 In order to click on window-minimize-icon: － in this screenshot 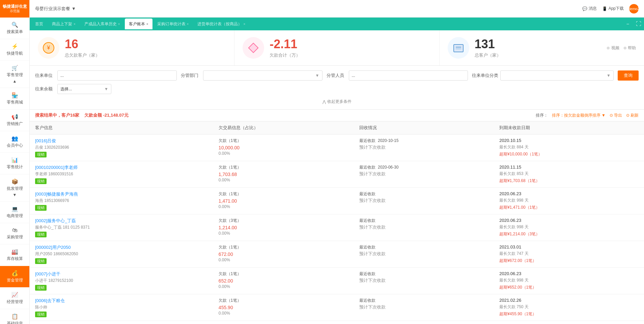, I will do `click(628, 24)`.